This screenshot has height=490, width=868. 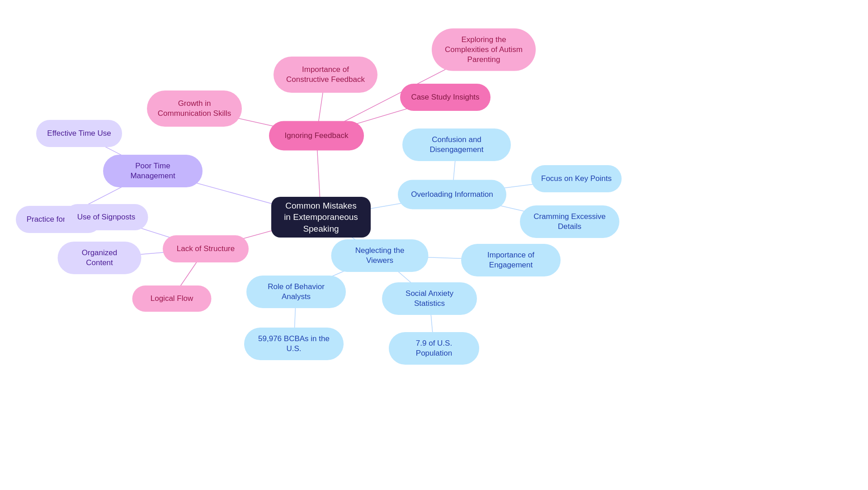 I want to click on node-organized_content: Organized Content, so click(x=99, y=258).